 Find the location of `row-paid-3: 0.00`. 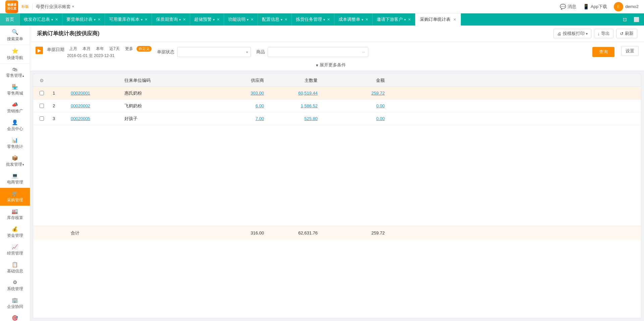

row-paid-3: 0.00 is located at coordinates (355, 119).